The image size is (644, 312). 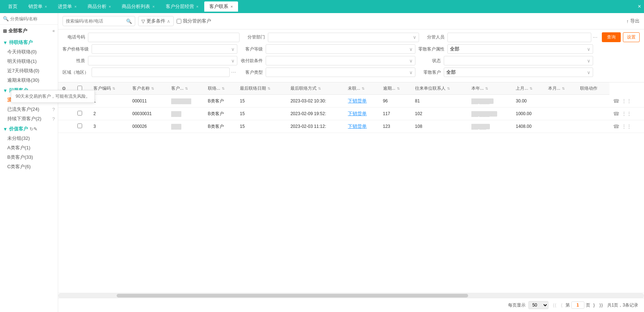 What do you see at coordinates (29, 52) in the screenshot?
I see `sidebar-item-today-pending: 今天待联络(0)` at bounding box center [29, 52].